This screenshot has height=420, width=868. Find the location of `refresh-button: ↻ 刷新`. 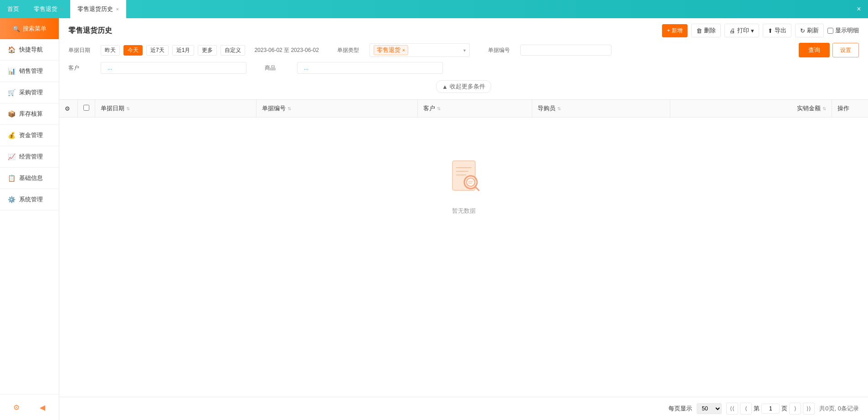

refresh-button: ↻ 刷新 is located at coordinates (809, 31).